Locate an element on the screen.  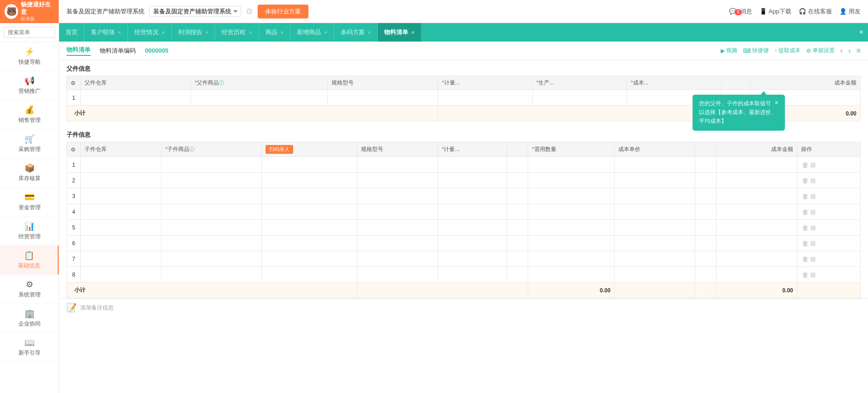
tab-operation: 经营情况 × is located at coordinates (150, 32).